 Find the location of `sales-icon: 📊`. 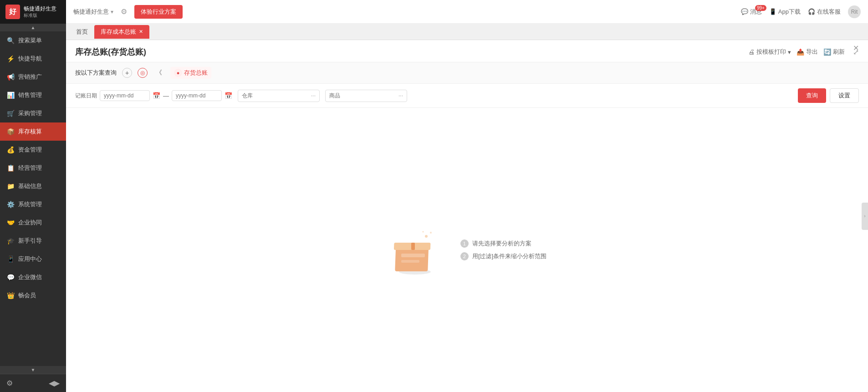

sales-icon: 📊 is located at coordinates (10, 95).